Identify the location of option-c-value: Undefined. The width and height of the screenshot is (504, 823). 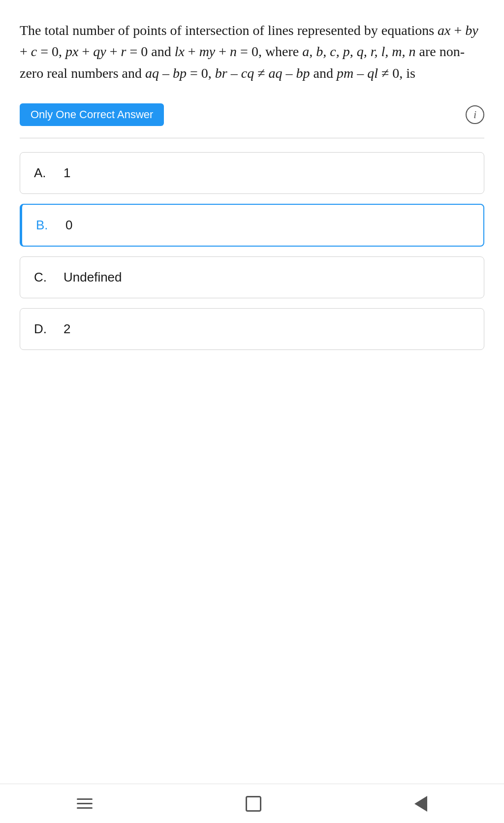
(93, 278).